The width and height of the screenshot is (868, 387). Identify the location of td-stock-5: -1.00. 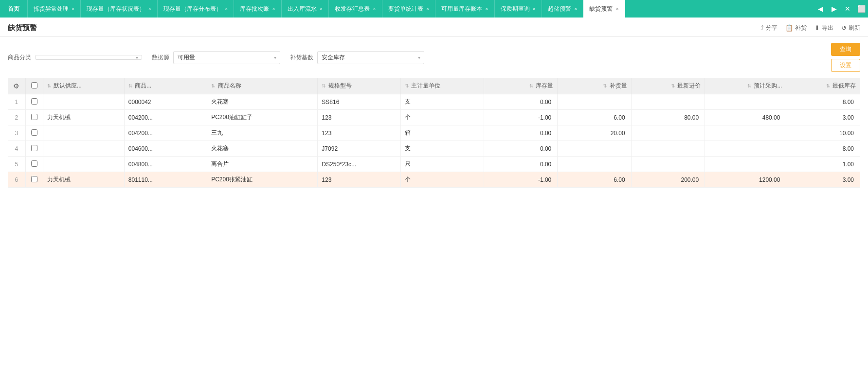
(521, 180).